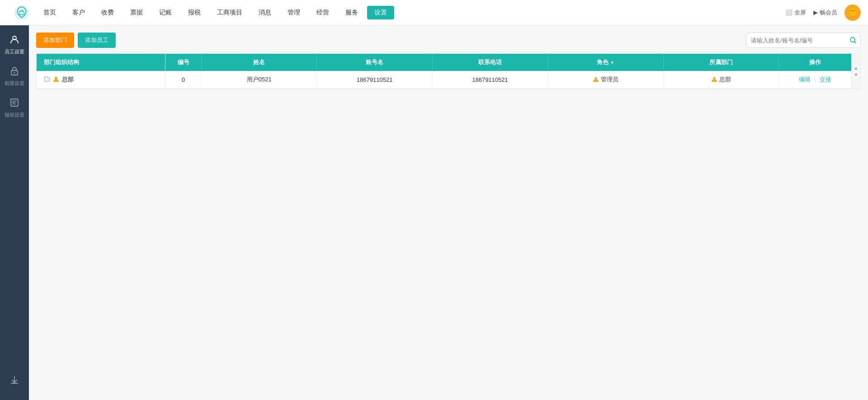 This screenshot has height=400, width=868. I want to click on search-bar, so click(803, 40).